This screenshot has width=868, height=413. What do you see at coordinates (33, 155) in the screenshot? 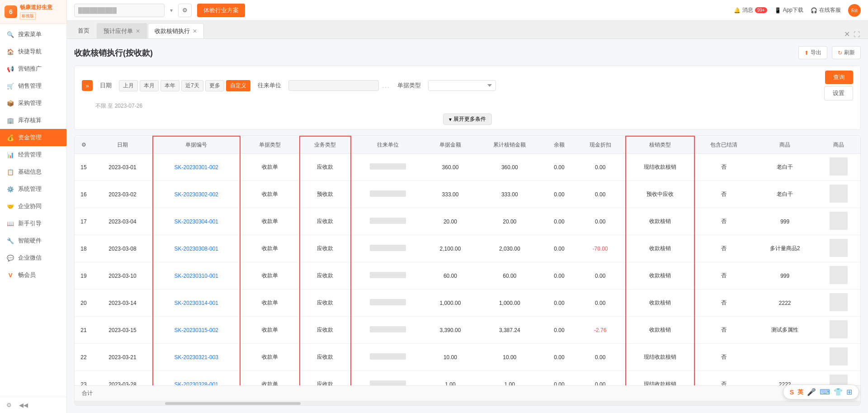
I see `sidebar-item-operations: 📊 经营管理` at bounding box center [33, 155].